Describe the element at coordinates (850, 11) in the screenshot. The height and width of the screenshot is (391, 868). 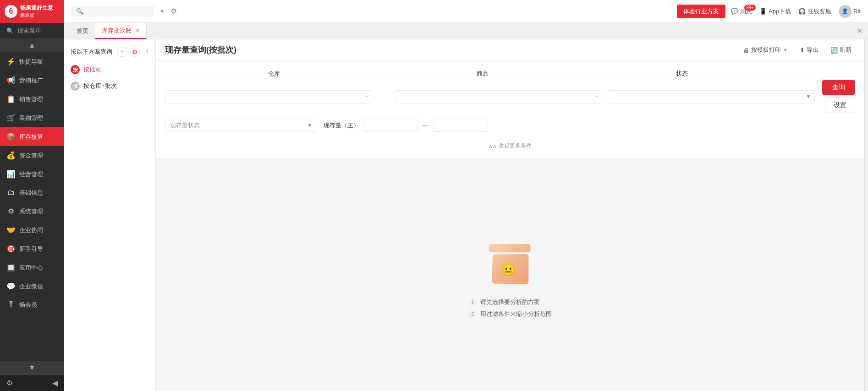
I see `user-profile-btn: 👤 Rit` at that location.